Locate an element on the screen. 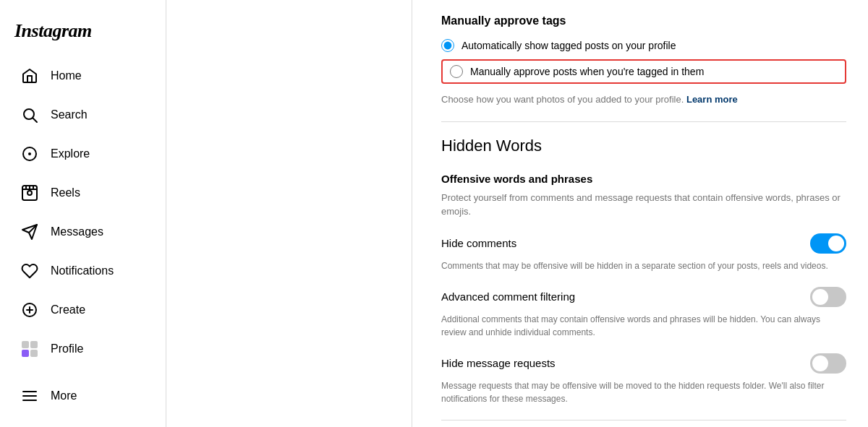  home-icon is located at coordinates (30, 76).